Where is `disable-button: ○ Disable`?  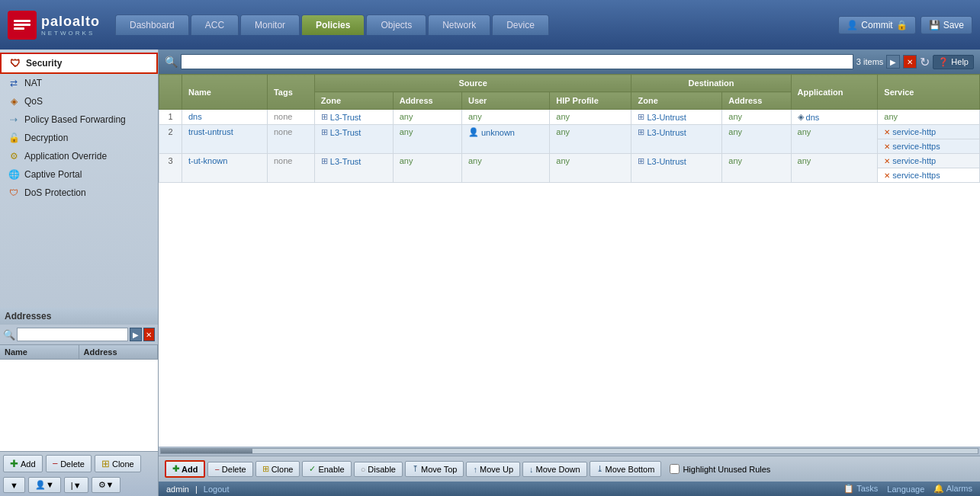
disable-button: ○ Disable is located at coordinates (378, 469).